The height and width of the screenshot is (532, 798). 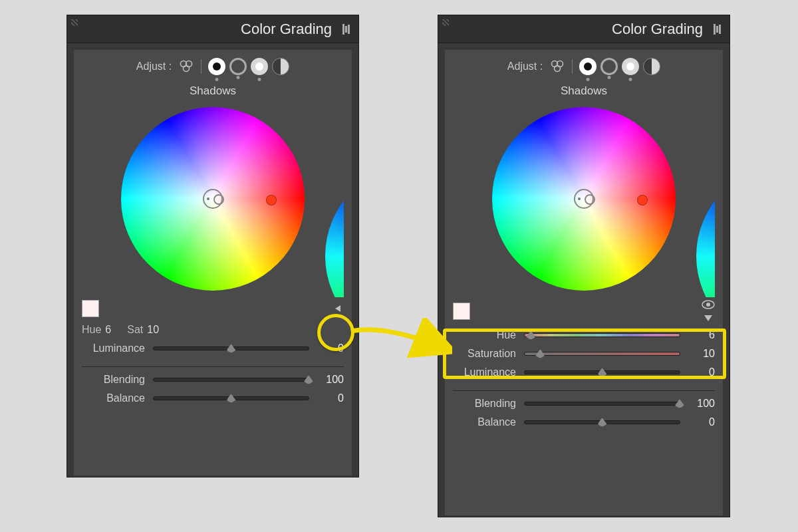 What do you see at coordinates (708, 305) in the screenshot?
I see `preview-eye-icon` at bounding box center [708, 305].